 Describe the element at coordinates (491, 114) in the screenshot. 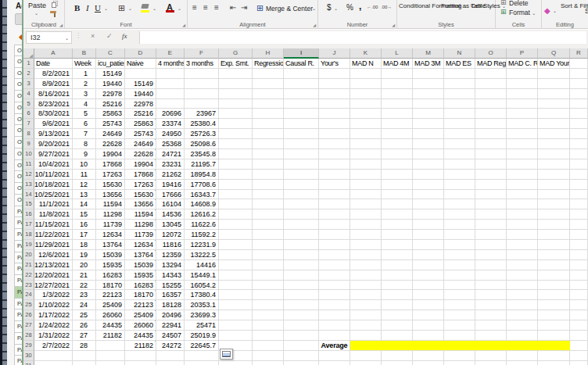

I see `cell-O6` at that location.